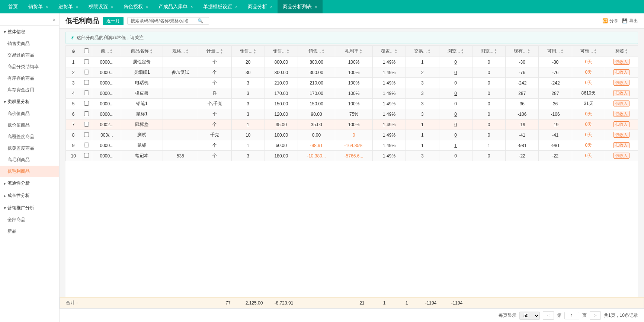  What do you see at coordinates (101, 7) in the screenshot?
I see `nav-permission-settings: 权限设置 ×` at bounding box center [101, 7].